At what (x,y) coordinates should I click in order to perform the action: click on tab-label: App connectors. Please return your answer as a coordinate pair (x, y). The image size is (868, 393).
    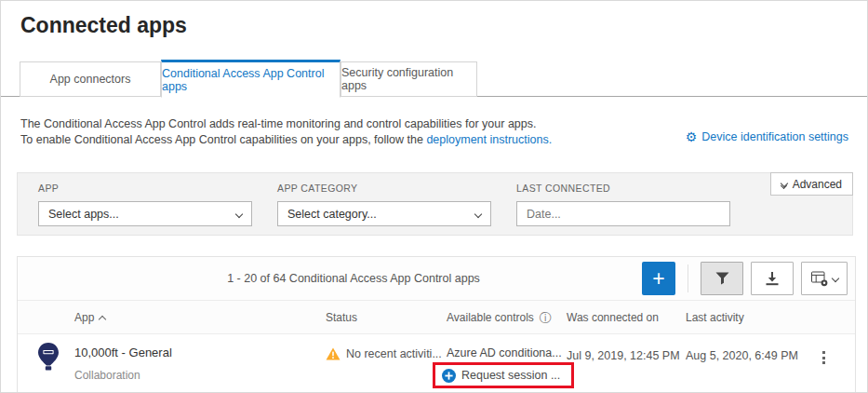
    Looking at the image, I should click on (91, 79).